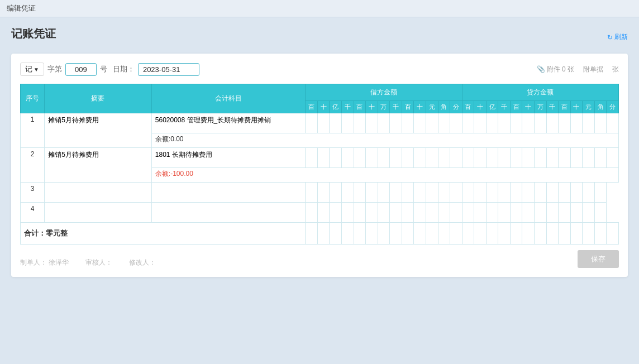  I want to click on row2-d12, so click(444, 158).